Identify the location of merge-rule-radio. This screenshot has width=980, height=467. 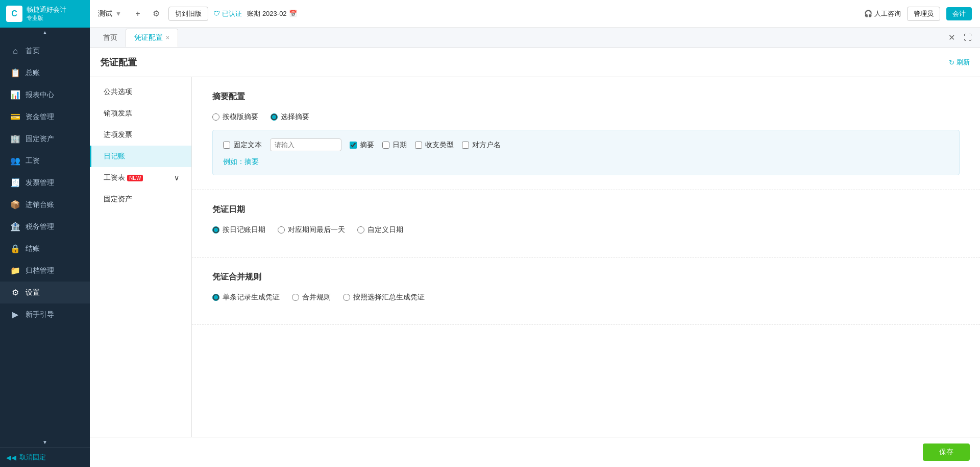
(296, 297).